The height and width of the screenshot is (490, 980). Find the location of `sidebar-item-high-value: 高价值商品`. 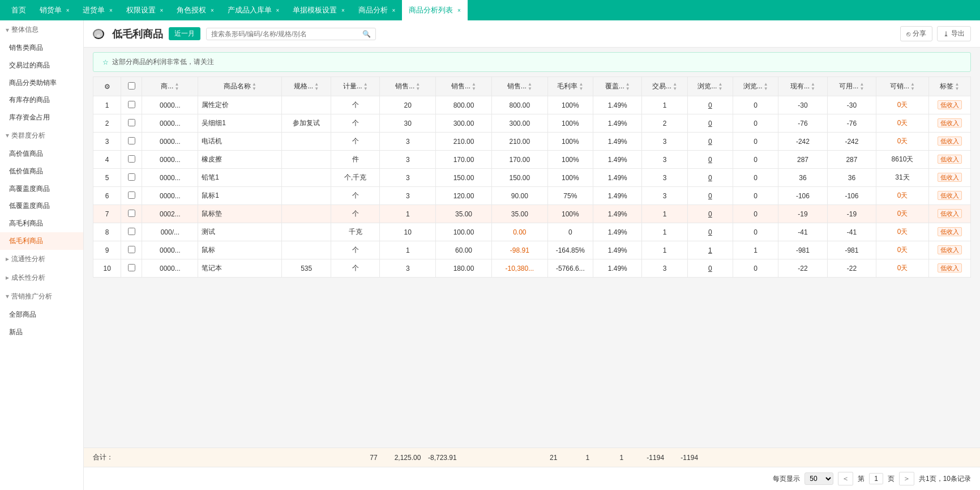

sidebar-item-high-value: 高价值商品 is located at coordinates (42, 154).